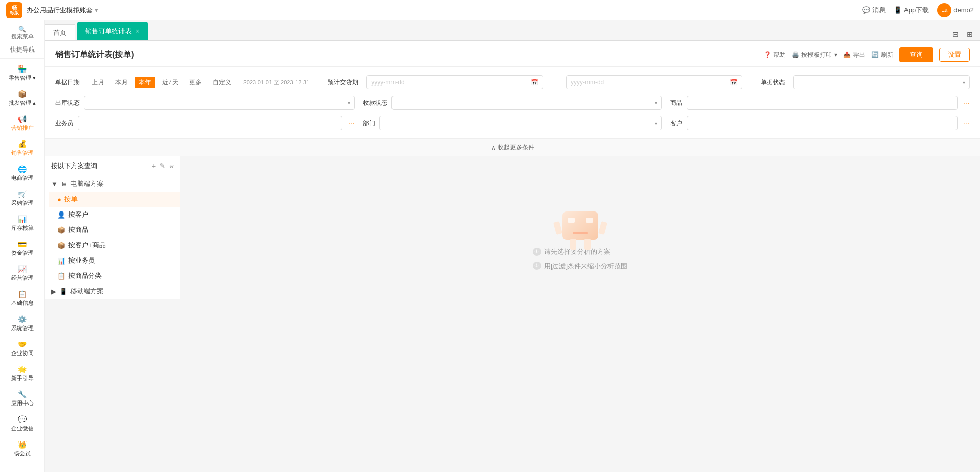 Image resolution: width=980 pixels, height=472 pixels. I want to click on filter-row-2: 出库状态 ▾ 收款状态 ▾ 商品, so click(512, 103).